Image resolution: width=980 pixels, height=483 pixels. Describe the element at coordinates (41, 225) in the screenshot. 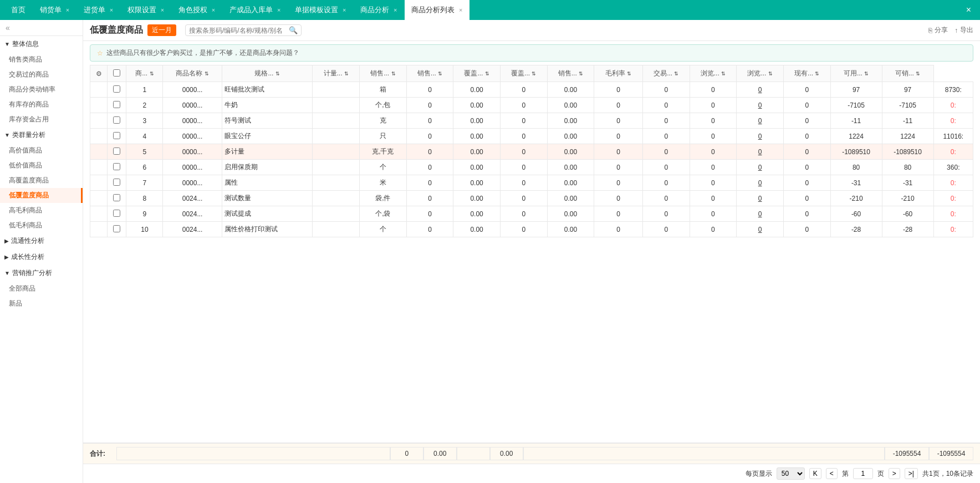

I see `sidebar-item-low-profit: 低毛利商品` at that location.